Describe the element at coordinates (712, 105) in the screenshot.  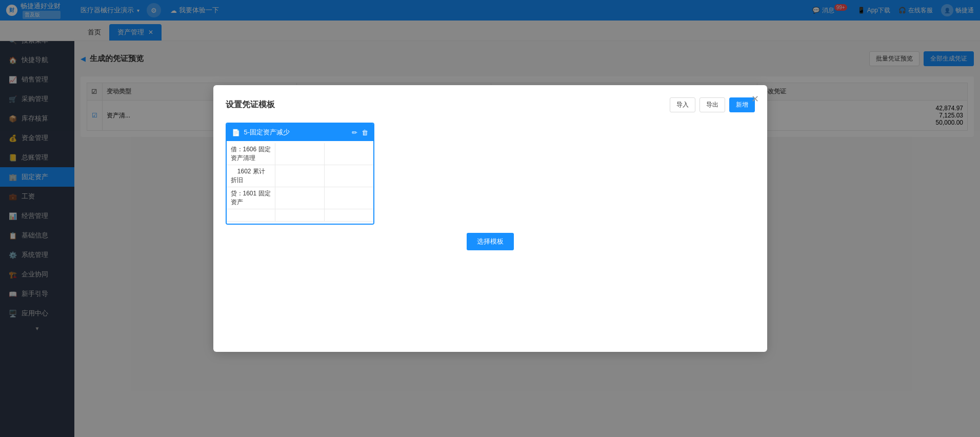
I see `dialog-actions: 导入 导出 新增` at that location.